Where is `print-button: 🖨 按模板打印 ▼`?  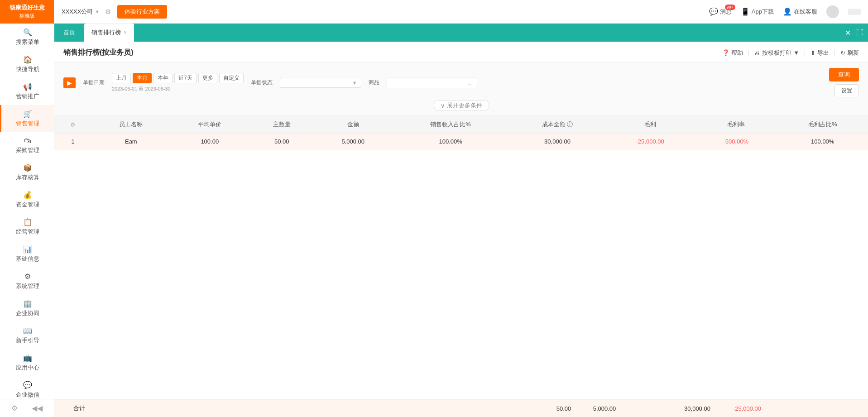 print-button: 🖨 按模板打印 ▼ is located at coordinates (777, 53).